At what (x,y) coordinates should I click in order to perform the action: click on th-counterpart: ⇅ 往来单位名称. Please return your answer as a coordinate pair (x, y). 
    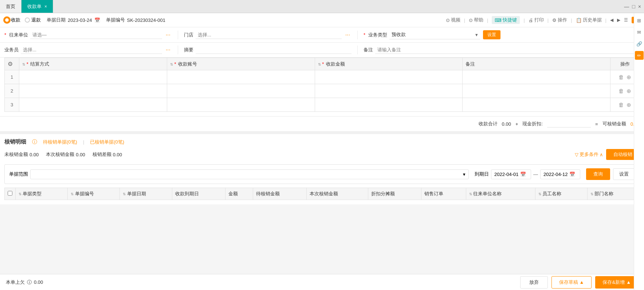
    Looking at the image, I should click on (501, 194).